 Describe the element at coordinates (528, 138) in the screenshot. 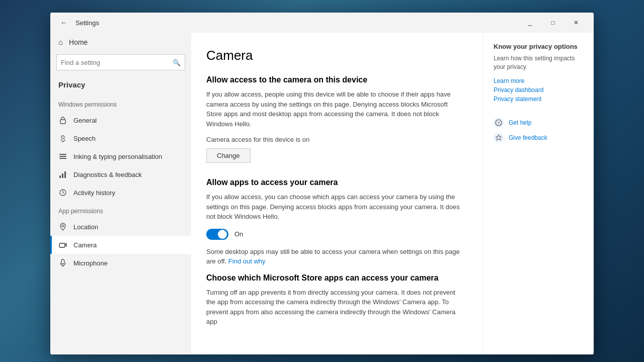

I see `give-feedback-label: Give feedback` at that location.